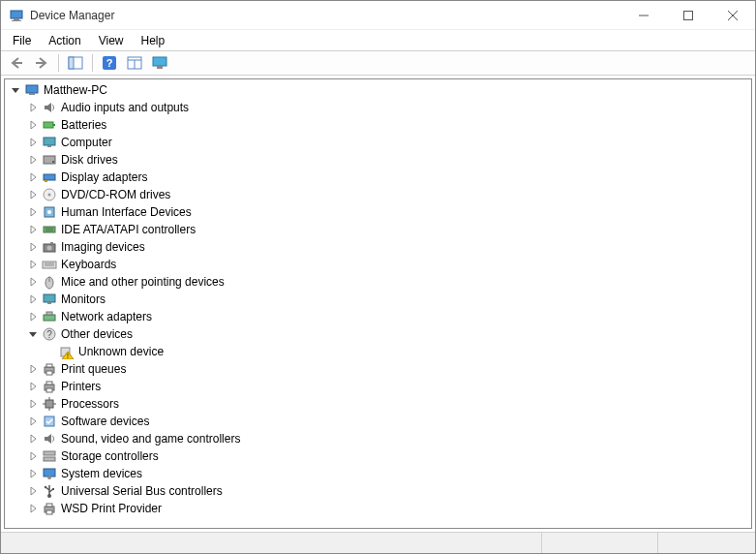 This screenshot has width=756, height=554. Describe the element at coordinates (378, 491) in the screenshot. I see `tree-node: Universal Serial Bus controllers` at that location.